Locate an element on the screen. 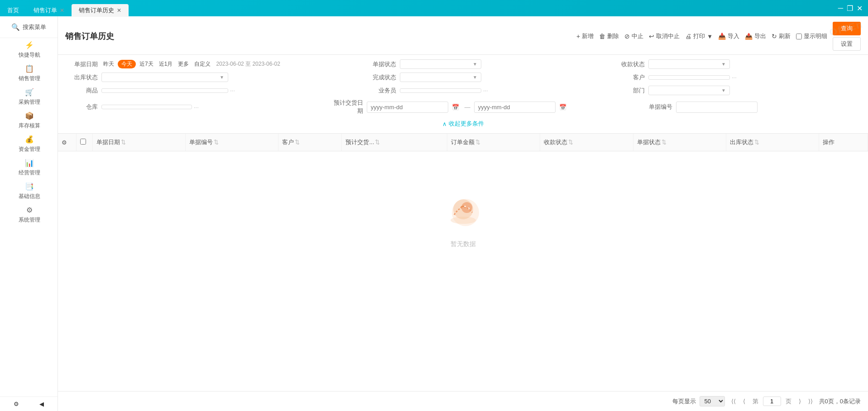 This screenshot has width=868, height=411. page-size-select: 50 10 20 100 is located at coordinates (712, 401).